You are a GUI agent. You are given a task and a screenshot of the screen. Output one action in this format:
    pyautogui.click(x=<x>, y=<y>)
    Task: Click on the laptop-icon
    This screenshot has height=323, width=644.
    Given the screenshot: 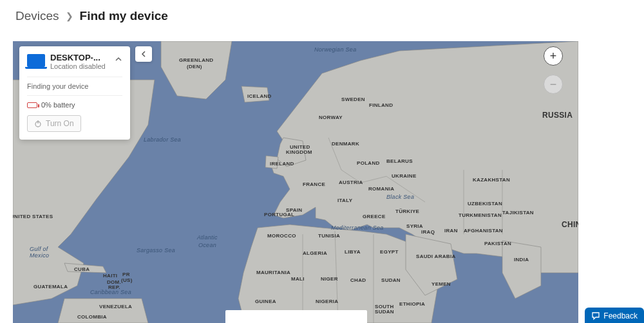 What is the action you would take?
    pyautogui.click(x=36, y=60)
    